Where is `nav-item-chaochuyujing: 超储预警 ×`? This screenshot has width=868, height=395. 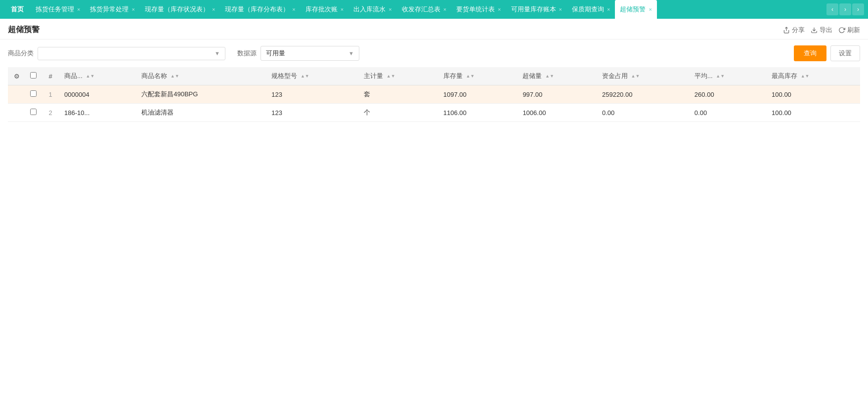
nav-item-chaochuyujing: 超储预警 × is located at coordinates (636, 9).